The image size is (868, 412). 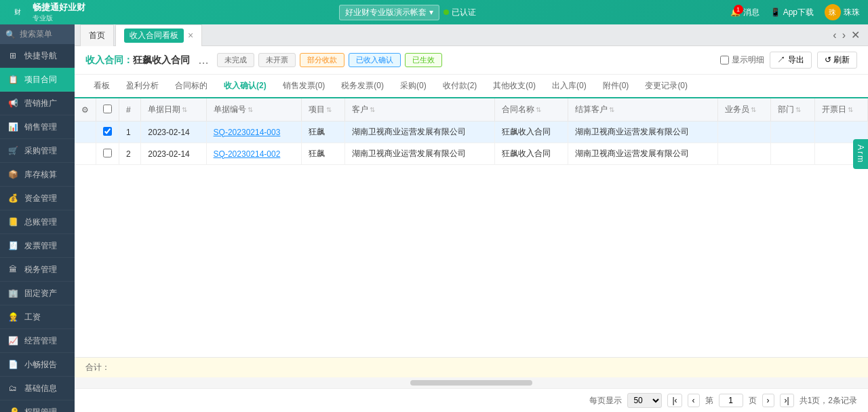 What do you see at coordinates (861, 154) in the screenshot?
I see `right-float-action: Arm` at bounding box center [861, 154].